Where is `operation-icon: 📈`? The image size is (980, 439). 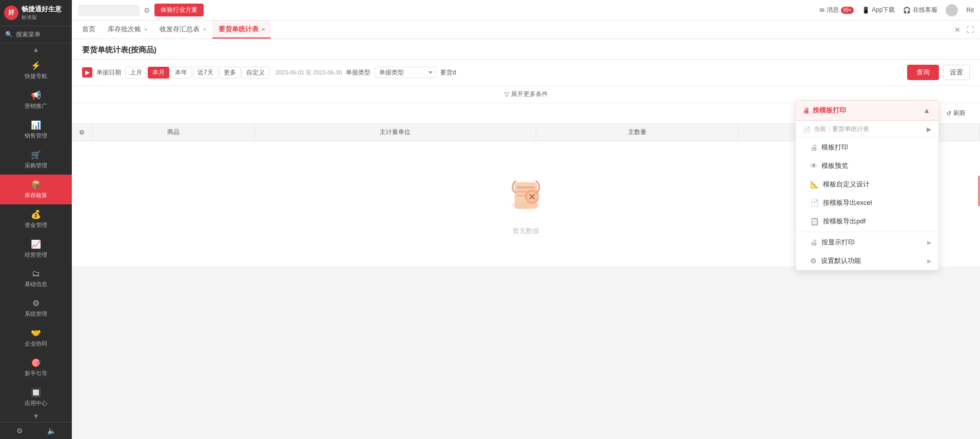 operation-icon: 📈 is located at coordinates (36, 244).